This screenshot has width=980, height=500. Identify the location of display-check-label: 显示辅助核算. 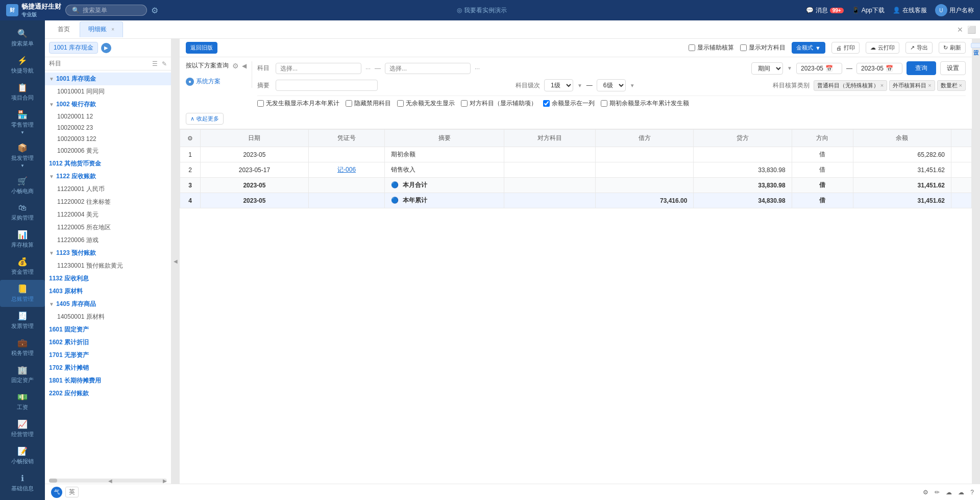
(712, 48).